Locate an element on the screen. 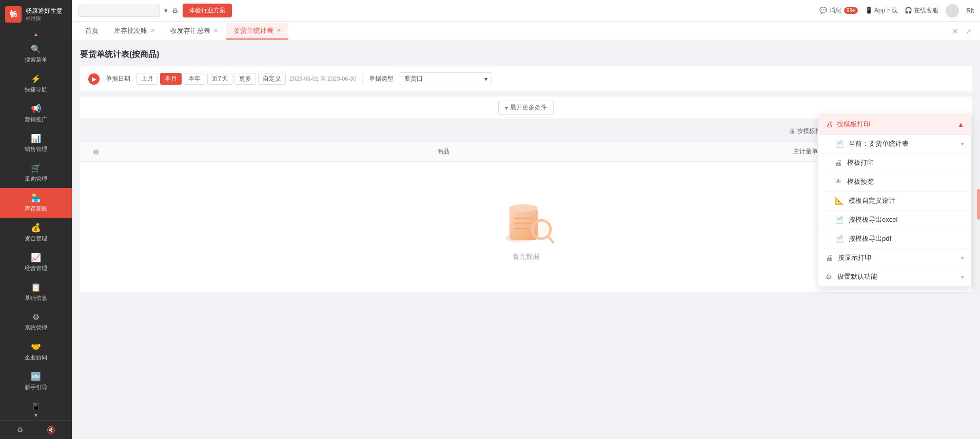  dp-header-title: 按模板打印 is located at coordinates (897, 124).